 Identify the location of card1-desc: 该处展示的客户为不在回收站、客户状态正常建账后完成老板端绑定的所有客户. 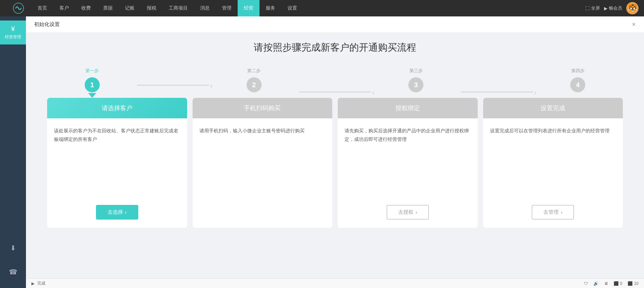
(116, 135).